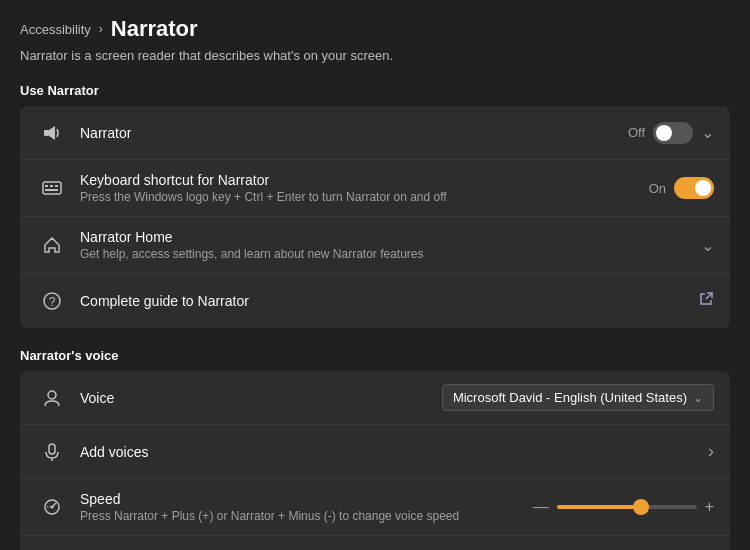 Image resolution: width=750 pixels, height=550 pixels. What do you see at coordinates (390, 254) in the screenshot?
I see `narrator-home-subtitle: Get help, access settings, and learn abo…` at bounding box center [390, 254].